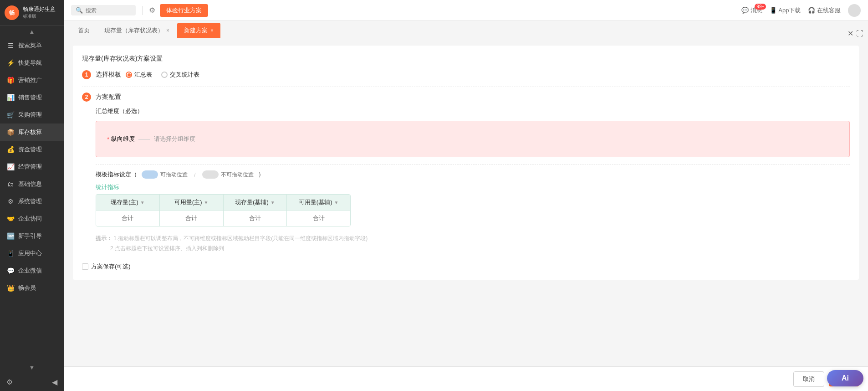 The height and width of the screenshot is (391, 868). Describe the element at coordinates (319, 202) in the screenshot. I see `stats-col-4-header: 可用量(基辅) ▼` at that location.